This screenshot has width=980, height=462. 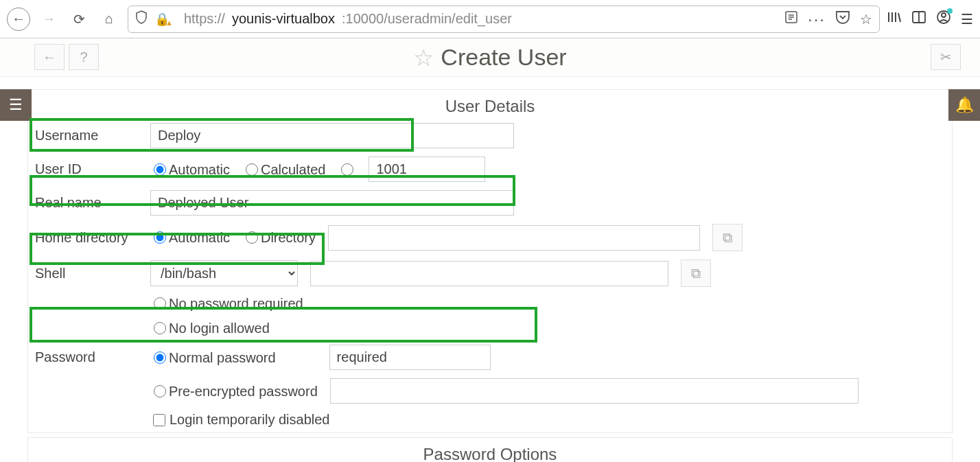 What do you see at coordinates (283, 19) in the screenshot?
I see `url-host: younis-virtualbox` at bounding box center [283, 19].